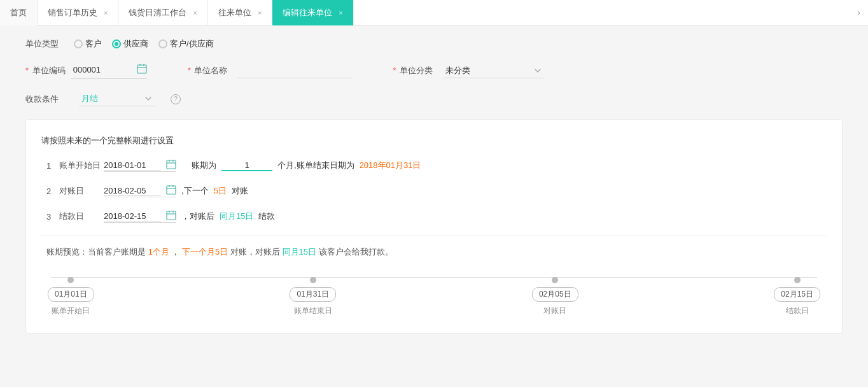  Describe the element at coordinates (468, 71) in the screenshot. I see `unit-category-group: * 单位分类 未分类` at that location.